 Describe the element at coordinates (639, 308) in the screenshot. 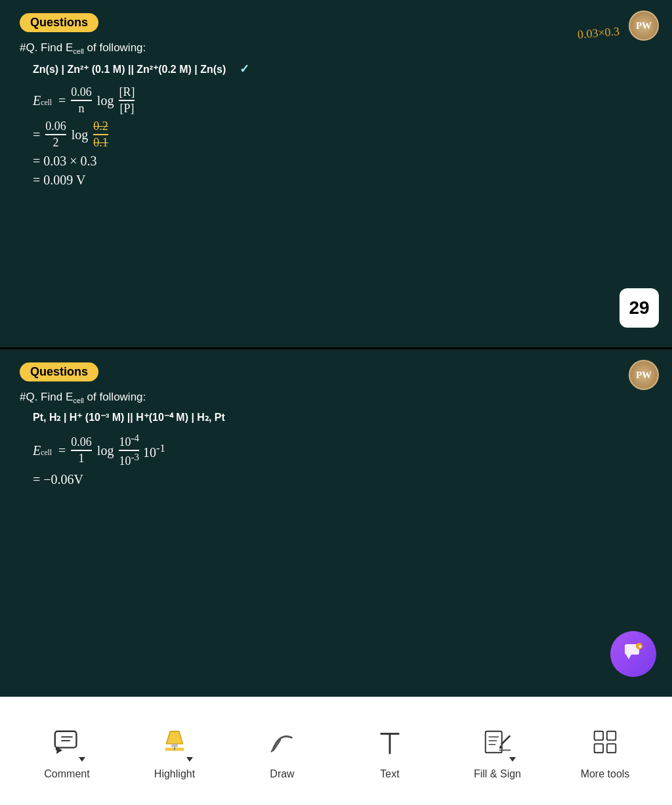

I see `slide-number: 29` at that location.